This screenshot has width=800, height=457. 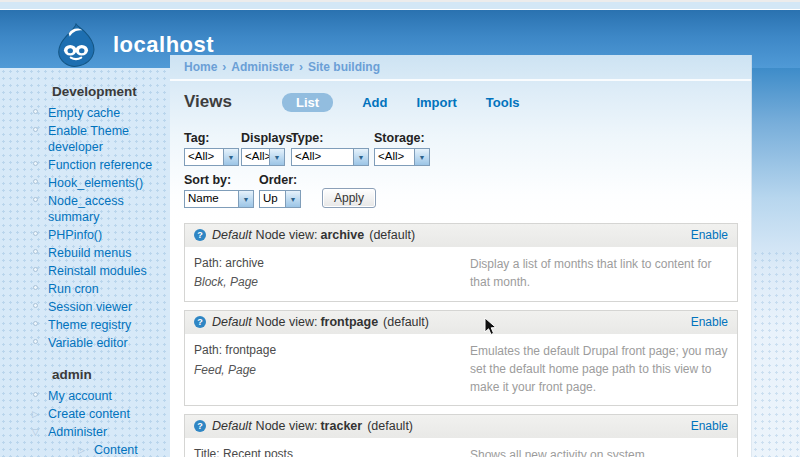 What do you see at coordinates (349, 322) in the screenshot?
I see `view-name: frontpage` at bounding box center [349, 322].